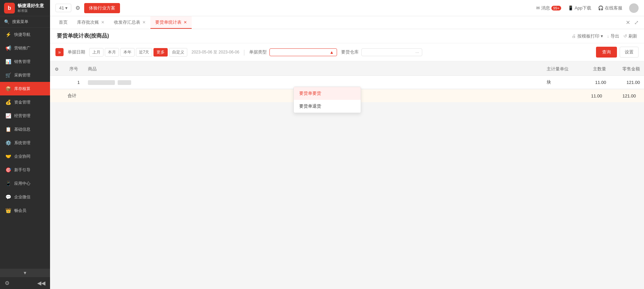  Describe the element at coordinates (382, 52) in the screenshot. I see `warehouse-filter: 要货仓库 ···` at that location.